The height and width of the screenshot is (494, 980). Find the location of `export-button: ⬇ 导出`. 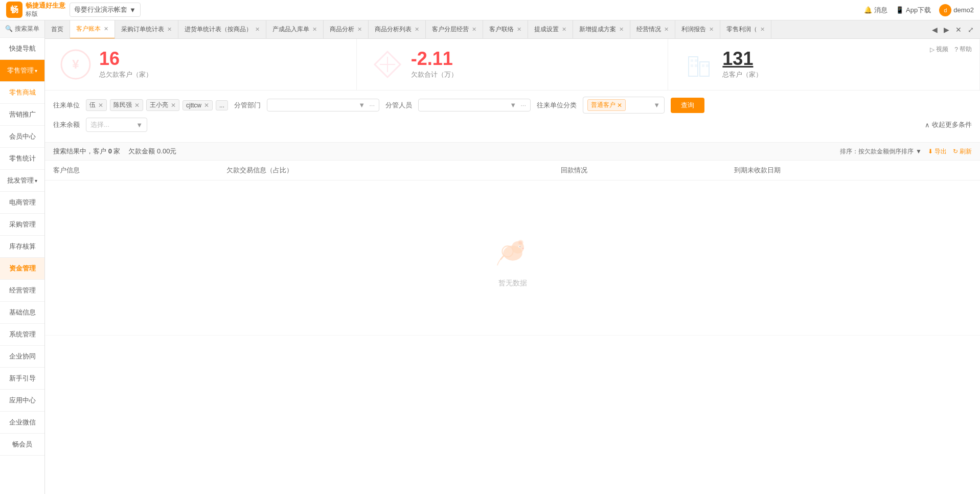

export-button: ⬇ 导出 is located at coordinates (938, 151).